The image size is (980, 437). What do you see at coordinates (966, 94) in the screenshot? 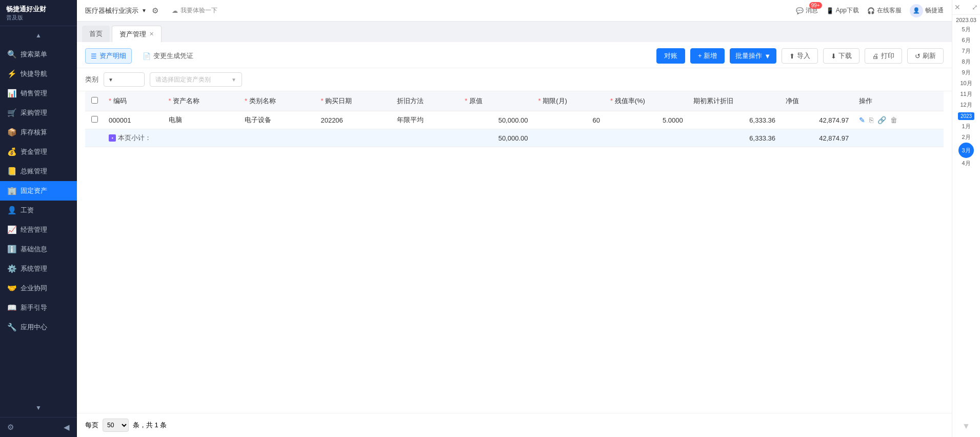
I see `month-11: 11月` at bounding box center [966, 94].